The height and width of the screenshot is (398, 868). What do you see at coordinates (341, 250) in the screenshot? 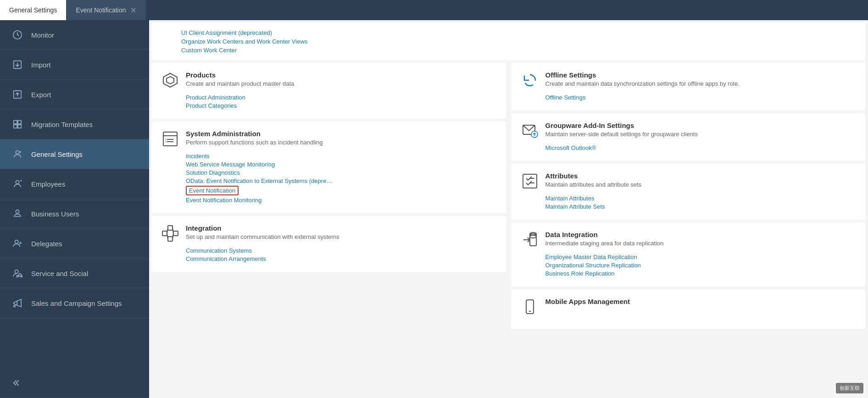
I see `link-communication-systems: Communication Systems` at bounding box center [341, 250].